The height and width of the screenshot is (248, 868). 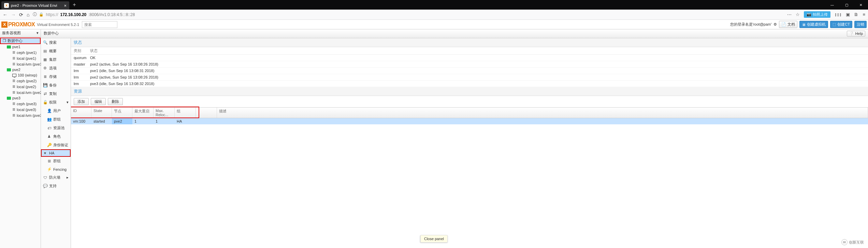 I want to click on cell-state: started, so click(x=102, y=121).